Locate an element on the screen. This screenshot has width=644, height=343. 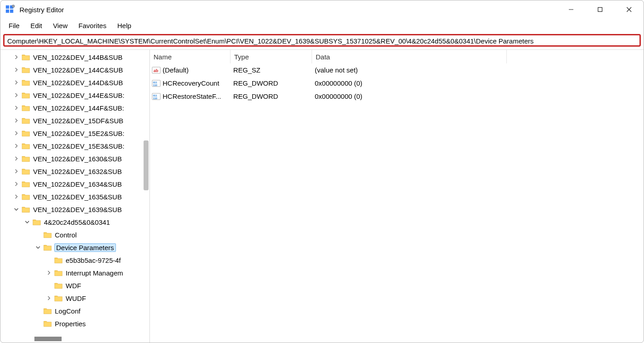
tree-item-label: LogConf is located at coordinates (68, 311).